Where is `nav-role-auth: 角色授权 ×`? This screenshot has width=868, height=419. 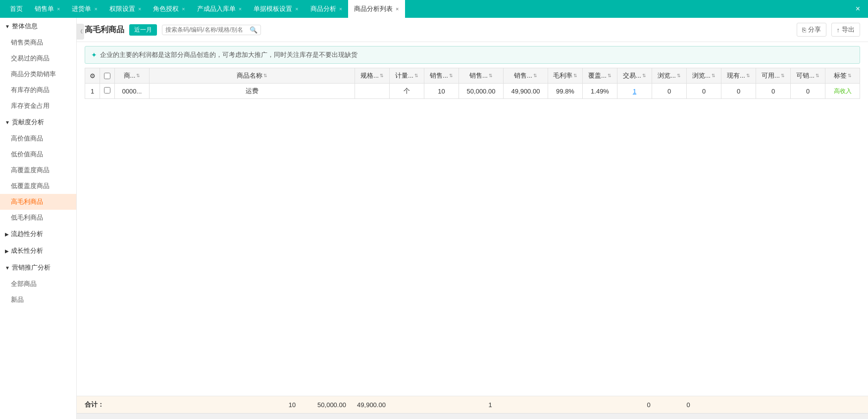 nav-role-auth: 角色授权 × is located at coordinates (169, 9).